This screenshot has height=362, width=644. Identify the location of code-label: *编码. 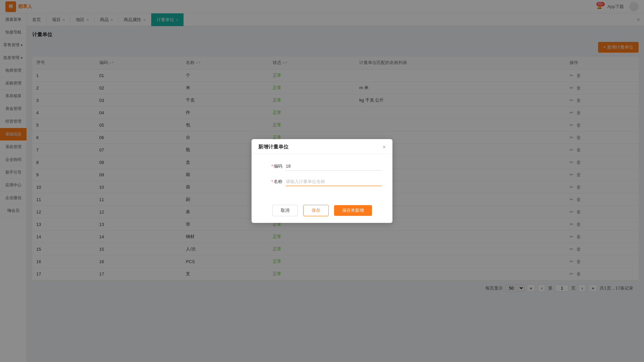
(274, 166).